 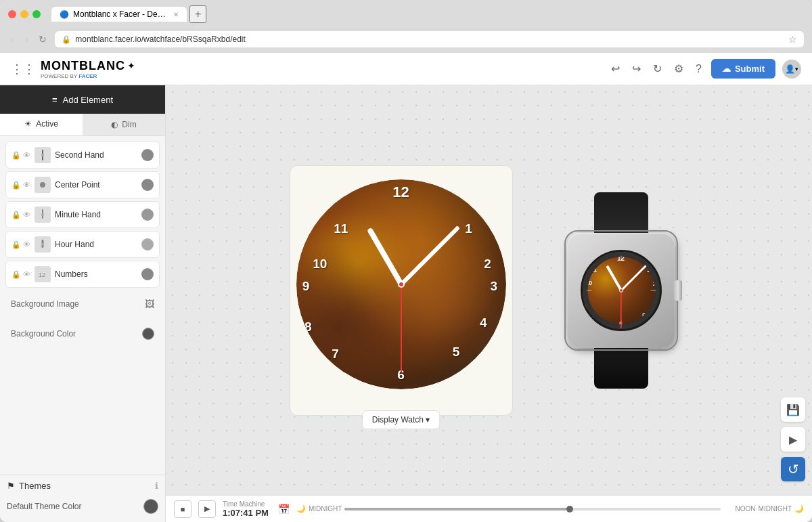 What do you see at coordinates (35, 486) in the screenshot?
I see `themes-label: Themes` at bounding box center [35, 486].